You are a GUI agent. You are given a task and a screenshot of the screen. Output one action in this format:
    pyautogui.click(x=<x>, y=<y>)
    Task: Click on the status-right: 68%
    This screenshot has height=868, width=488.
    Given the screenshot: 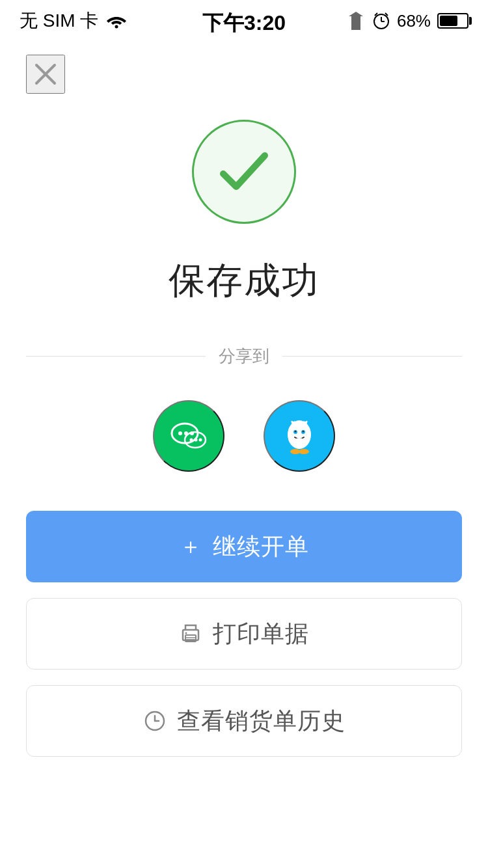 What is the action you would take?
    pyautogui.click(x=409, y=21)
    